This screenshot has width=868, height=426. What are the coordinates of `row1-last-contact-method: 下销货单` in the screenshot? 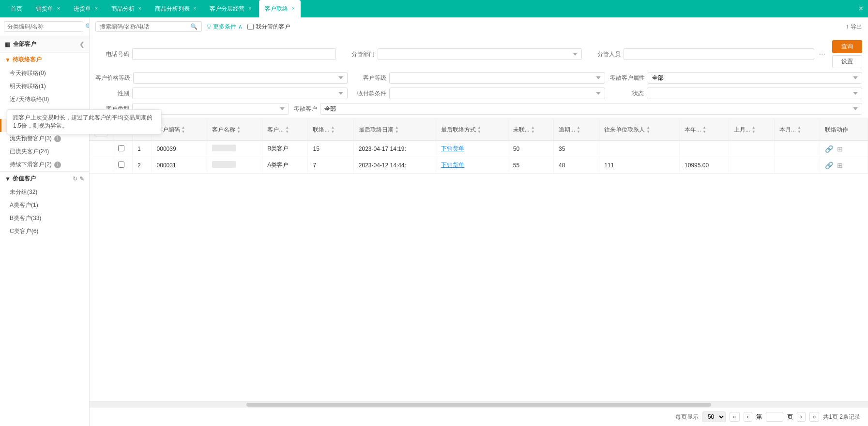 It's located at (472, 149).